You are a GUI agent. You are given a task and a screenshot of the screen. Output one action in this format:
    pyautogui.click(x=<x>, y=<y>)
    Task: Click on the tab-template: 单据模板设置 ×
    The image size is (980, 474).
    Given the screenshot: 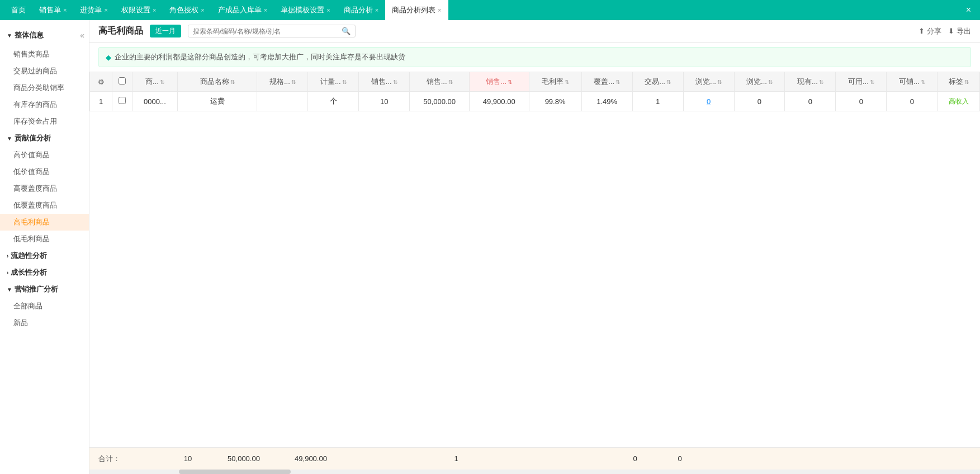 What is the action you would take?
    pyautogui.click(x=305, y=10)
    